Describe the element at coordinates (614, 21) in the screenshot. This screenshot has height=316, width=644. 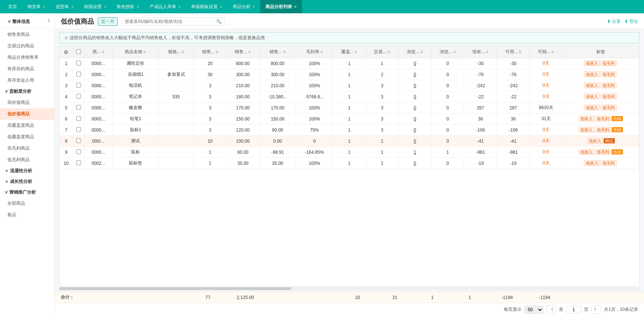
I see `share-button: ⬆ 分享` at that location.